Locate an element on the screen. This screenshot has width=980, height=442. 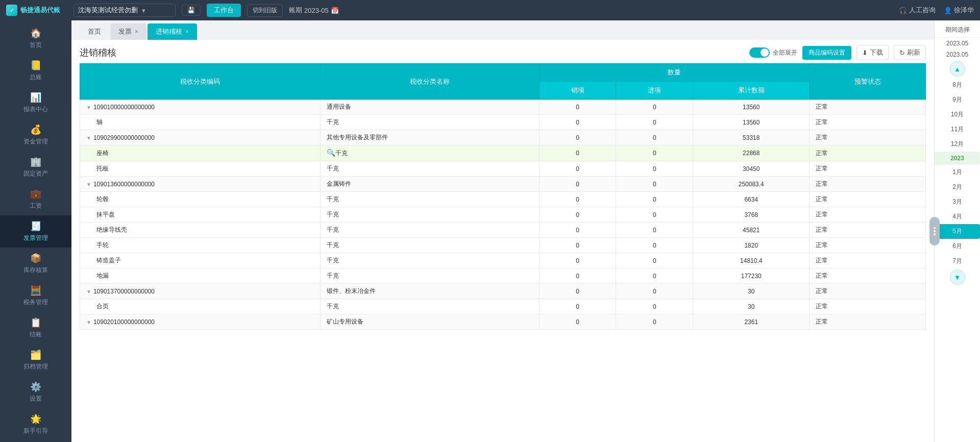
page-actions: 全部展开 商品编码设置 ⬇ 下载 ↻ 刷新 is located at coordinates (838, 53).